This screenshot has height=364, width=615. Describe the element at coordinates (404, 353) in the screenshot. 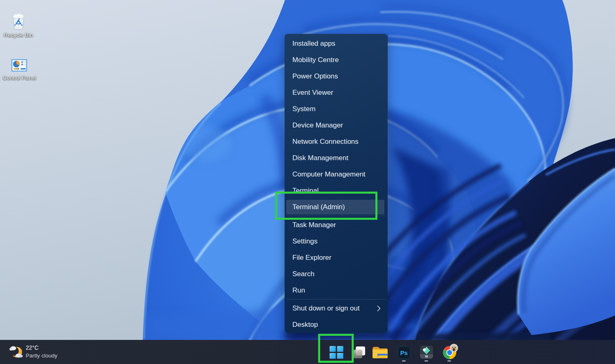

I see `svg-text: Ps` at that location.